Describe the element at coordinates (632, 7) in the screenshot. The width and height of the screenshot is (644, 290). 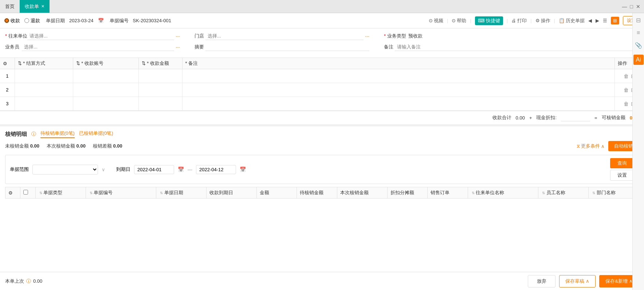
I see `maximize-btn: □` at that location.